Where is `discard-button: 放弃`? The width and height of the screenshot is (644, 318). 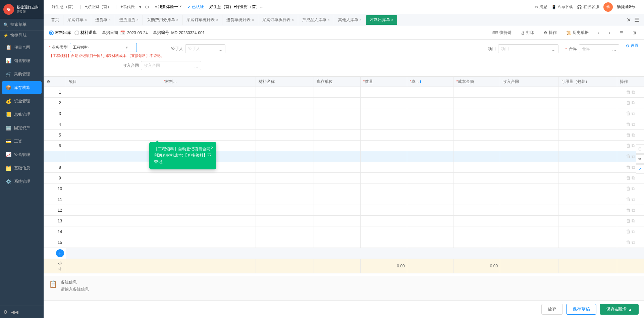
discard-button: 放弃 is located at coordinates (552, 309).